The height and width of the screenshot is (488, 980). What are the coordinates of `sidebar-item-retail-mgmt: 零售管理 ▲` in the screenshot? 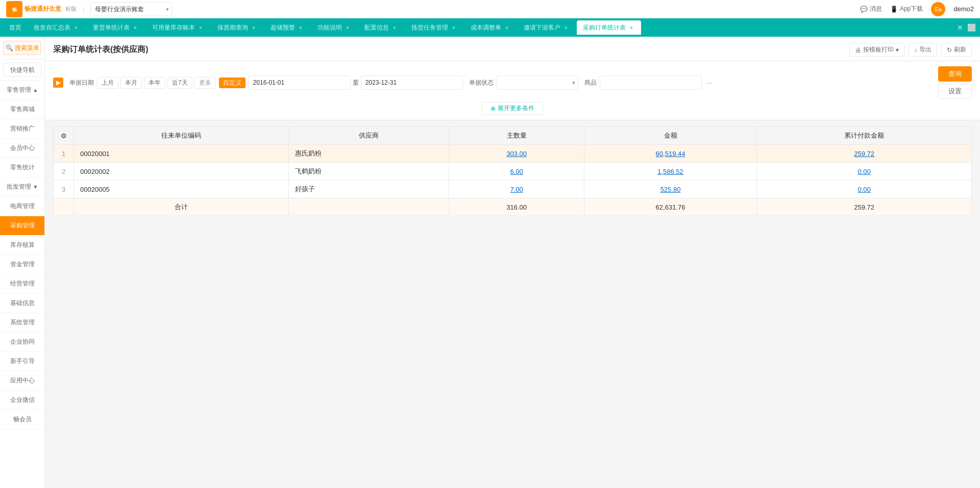 It's located at (22, 90).